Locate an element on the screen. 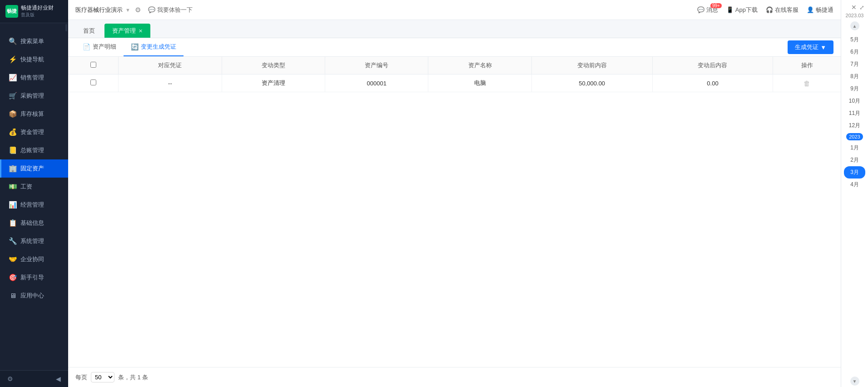 The image size is (868, 387). purchase-icon: 🛒 is located at coordinates (13, 96).